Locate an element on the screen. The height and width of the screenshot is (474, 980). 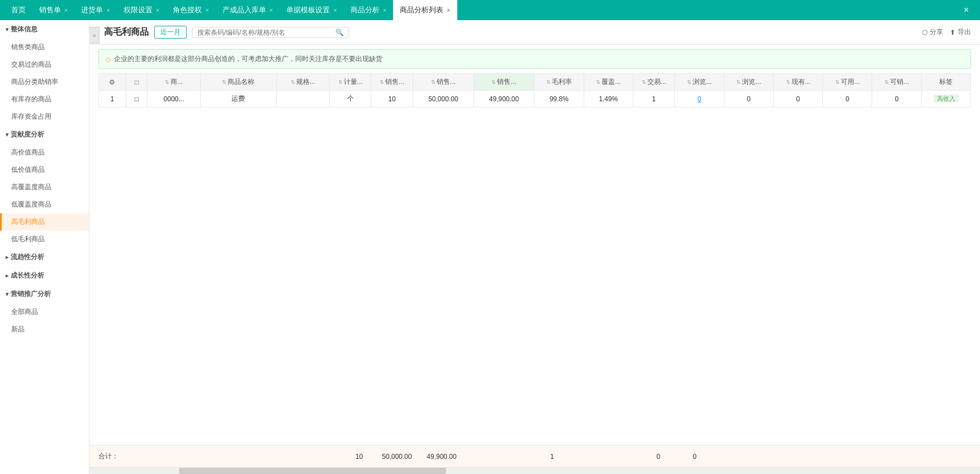
footer-empty10 is located at coordinates (622, 457).